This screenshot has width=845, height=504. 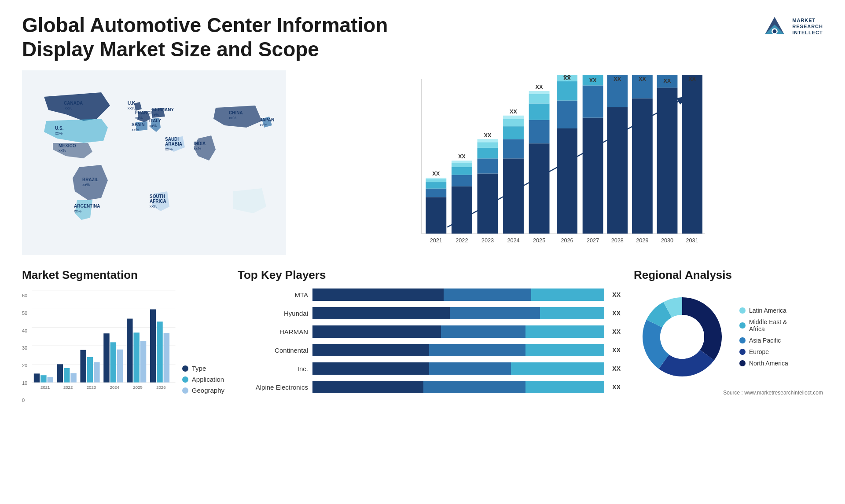 What do you see at coordinates (154, 163) in the screenshot?
I see `world-map-svg: CANADA xx% U.S. xx% MEXICO xx% BRAZIL xx…` at bounding box center [154, 163].